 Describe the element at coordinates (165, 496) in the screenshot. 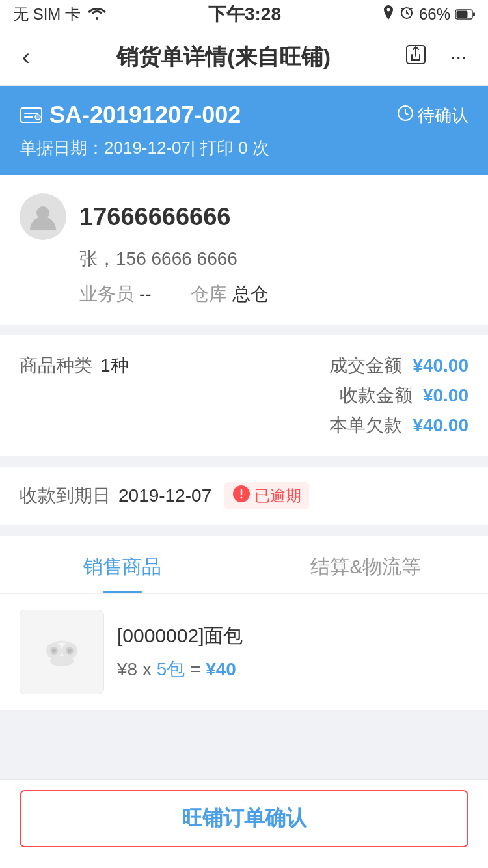

I see `due-date-value: 2019-12-07` at that location.